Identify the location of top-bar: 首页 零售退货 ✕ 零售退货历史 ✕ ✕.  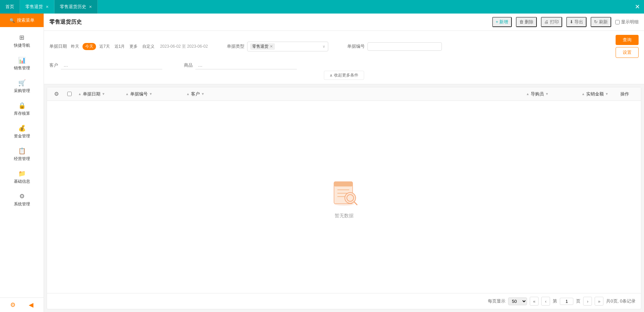
(322, 7).